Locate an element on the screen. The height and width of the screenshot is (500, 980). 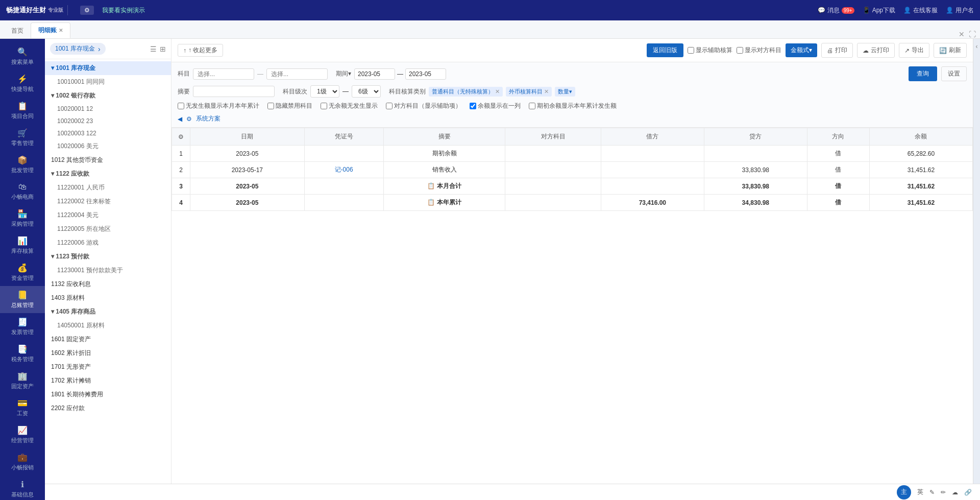
status-icon-2: ✏ is located at coordinates (943, 492).